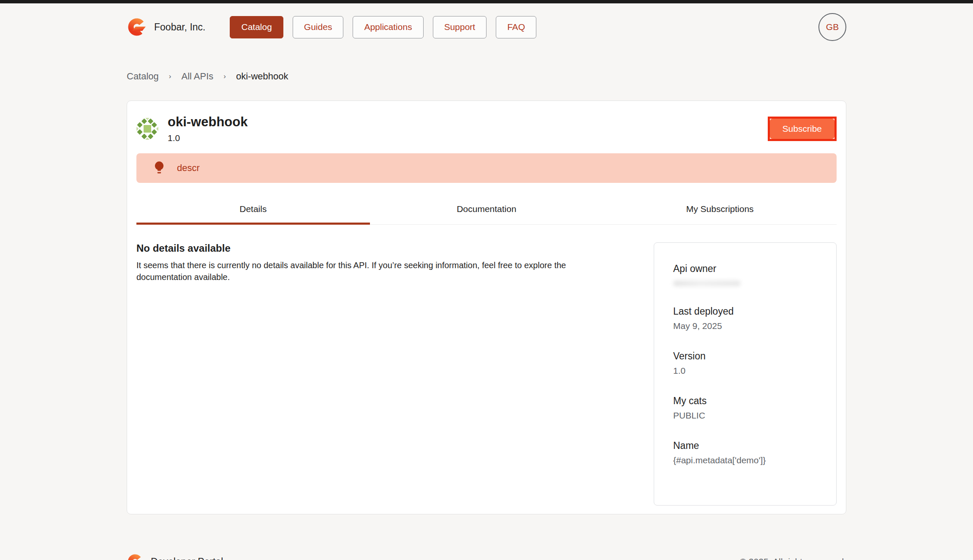 This screenshot has width=973, height=560. I want to click on api-title: oki-webhook, so click(208, 122).